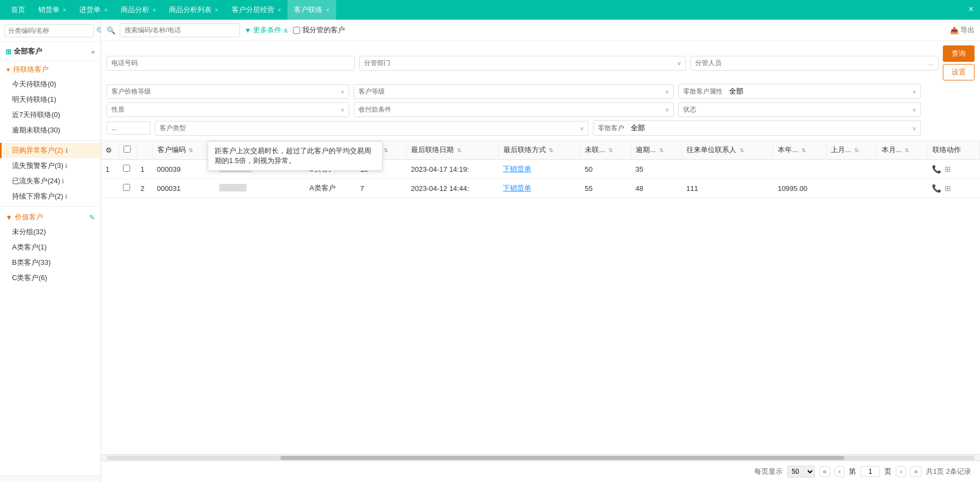 This screenshot has height=482, width=980. What do you see at coordinates (962, 30) in the screenshot?
I see `export-button: 📤 导出` at bounding box center [962, 30].